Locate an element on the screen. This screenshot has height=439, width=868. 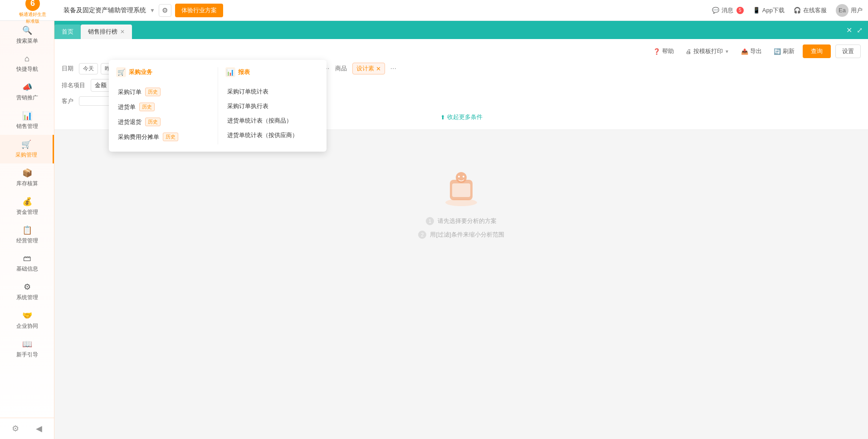
po-exec-label: 采购订单执行表 is located at coordinates (248, 106).